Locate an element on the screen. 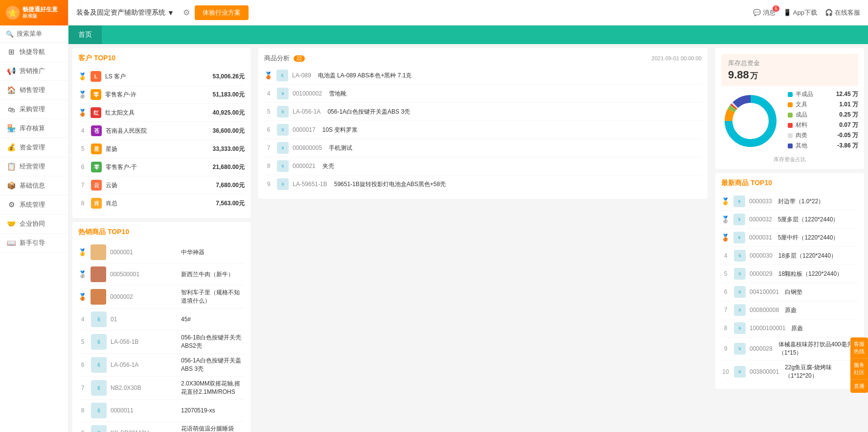 The width and height of the screenshot is (868, 432). hot-product-item: 7 6 NB2.0X30B 2.0X30MM双摇花轴,摇花直径2.1MM/ROH… is located at coordinates (161, 388).